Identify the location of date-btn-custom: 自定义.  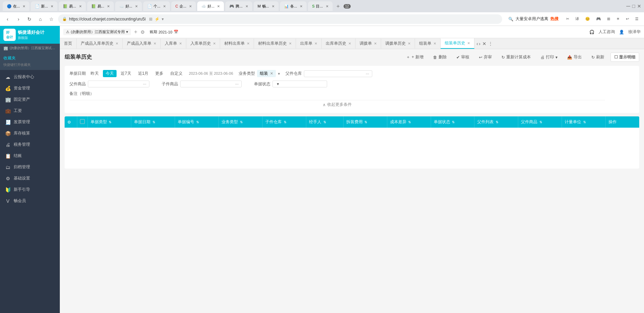
(176, 74).